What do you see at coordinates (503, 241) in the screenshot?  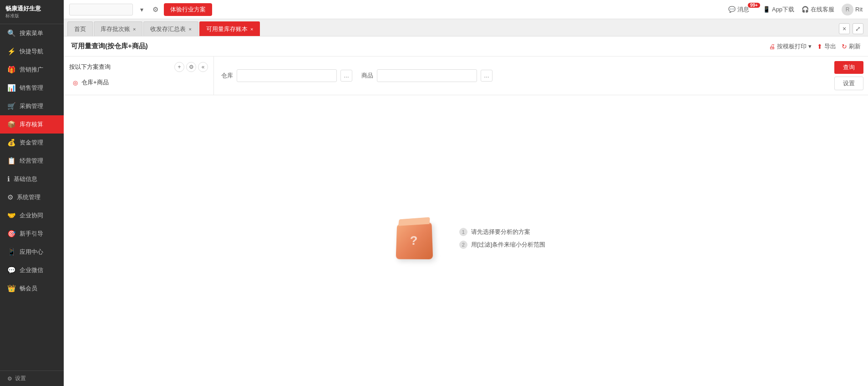 I see `empty-hints: 1 请先选择要分析的方案 2 用[过滤]条件来缩小分析范围` at bounding box center [503, 241].